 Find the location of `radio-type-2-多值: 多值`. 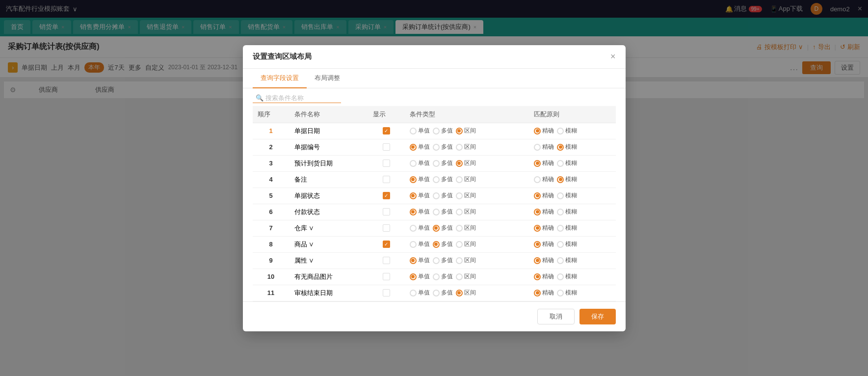

radio-type-2-多值: 多值 is located at coordinates (443, 163).